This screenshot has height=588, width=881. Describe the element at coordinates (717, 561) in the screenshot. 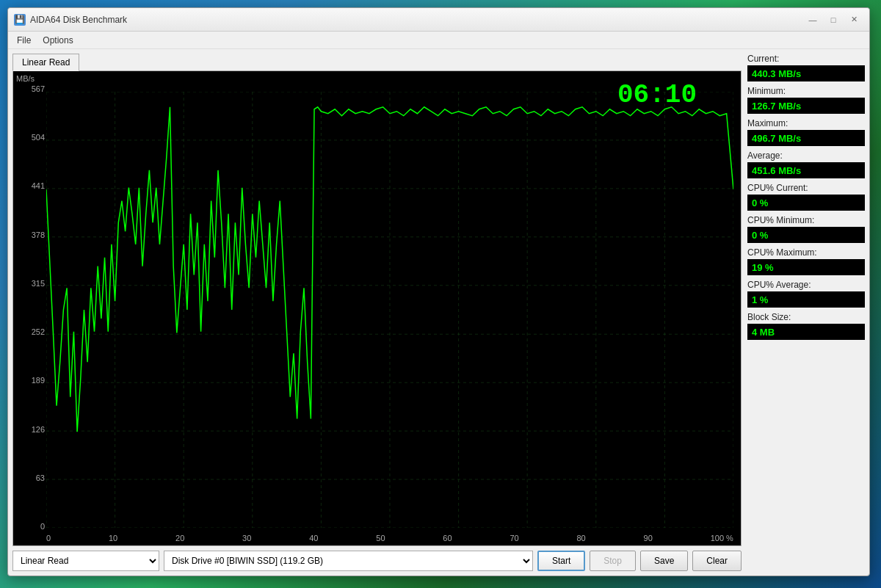

I see `clear-button: Clear` at that location.